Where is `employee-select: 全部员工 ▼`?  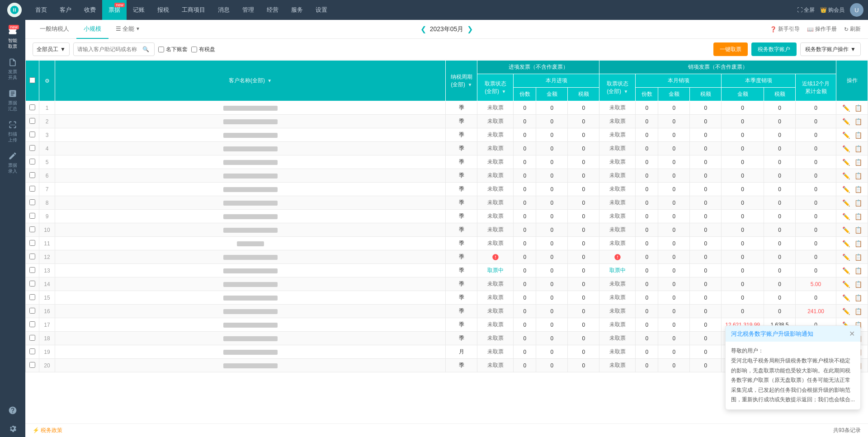 employee-select: 全部员工 ▼ is located at coordinates (51, 49).